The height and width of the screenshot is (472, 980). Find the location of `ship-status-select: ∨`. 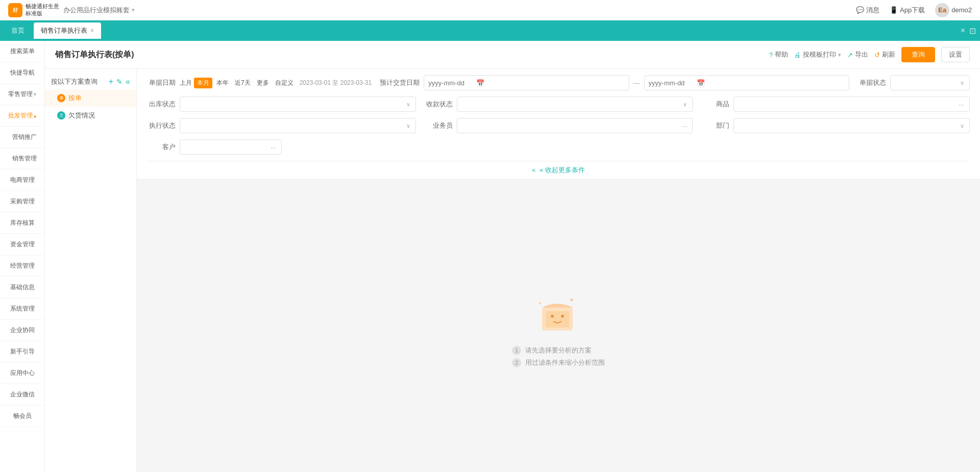

ship-status-select: ∨ is located at coordinates (298, 104).